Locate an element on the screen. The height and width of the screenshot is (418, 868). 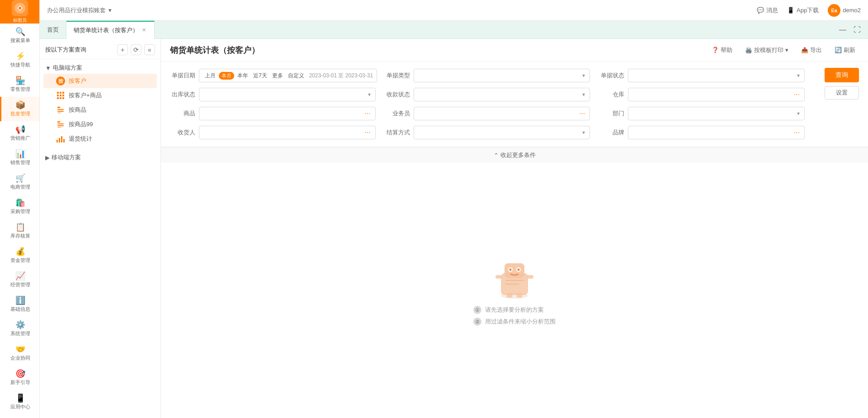
app-download-button: 📱 App下载 is located at coordinates (803, 10).